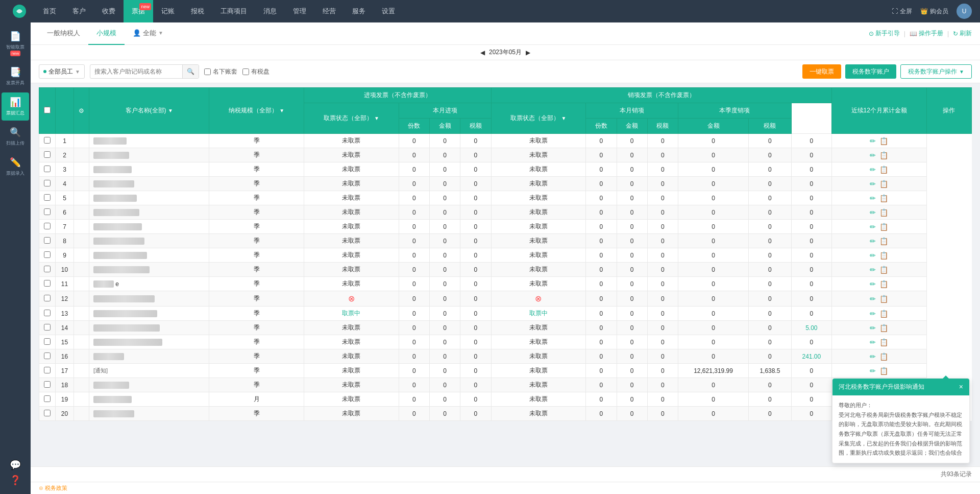 The width and height of the screenshot is (980, 494). I want to click on nav-tax: 报税, so click(198, 11).